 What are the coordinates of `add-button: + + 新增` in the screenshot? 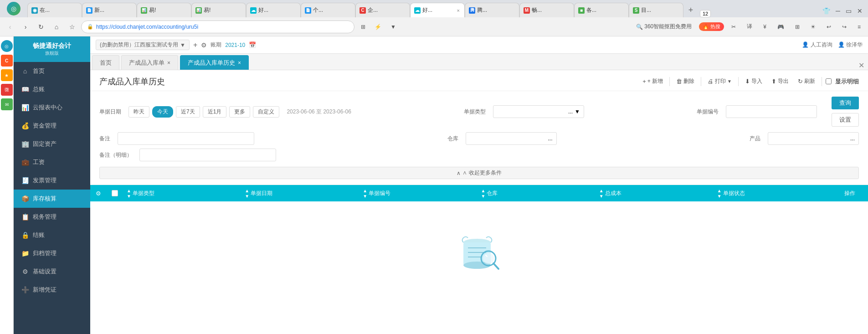 It's located at (652, 81).